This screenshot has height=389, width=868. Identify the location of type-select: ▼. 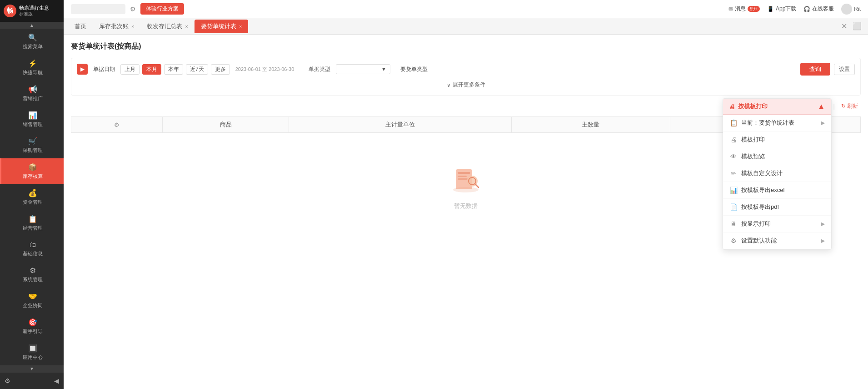
(363, 69).